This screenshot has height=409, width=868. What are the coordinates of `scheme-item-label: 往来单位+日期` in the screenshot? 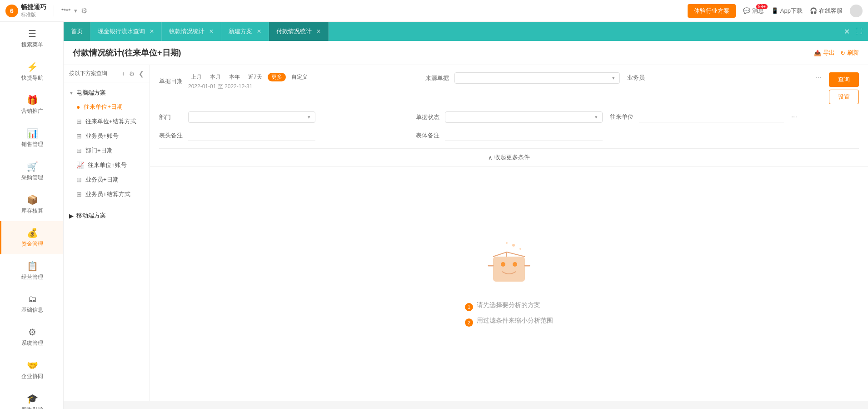 It's located at (103, 107).